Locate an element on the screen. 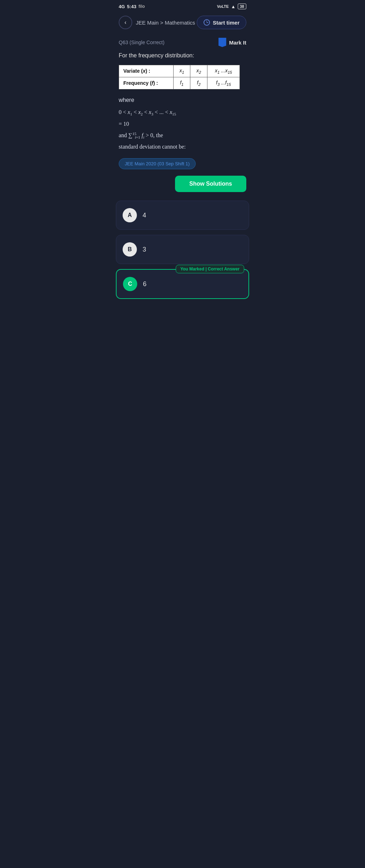  header-left: ‹ JEE Main > Mathematics is located at coordinates (157, 22).